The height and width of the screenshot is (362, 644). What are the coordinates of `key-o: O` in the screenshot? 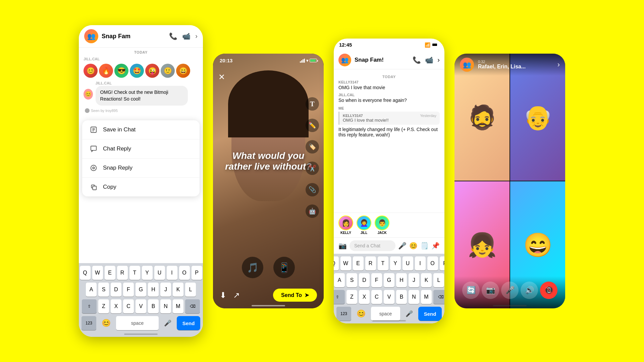 It's located at (184, 273).